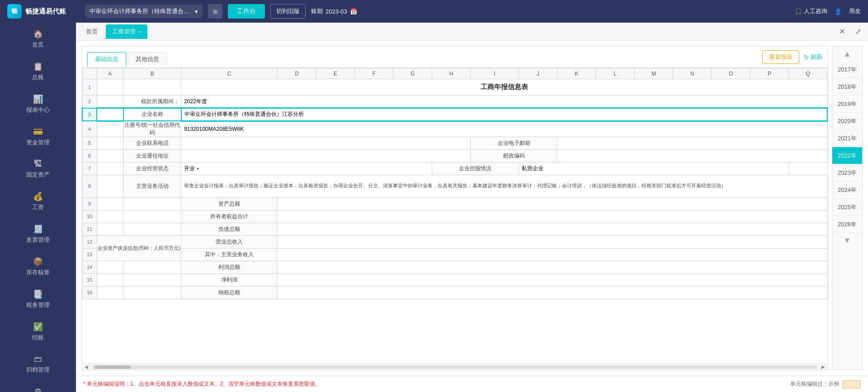 This screenshot has width=868, height=392. I want to click on company-dropdown-icon: ▾, so click(196, 12).